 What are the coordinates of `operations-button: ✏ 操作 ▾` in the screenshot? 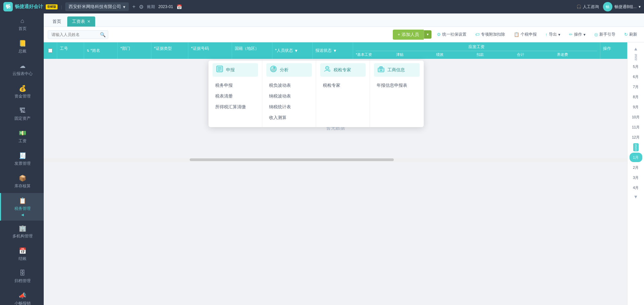 It's located at (577, 34).